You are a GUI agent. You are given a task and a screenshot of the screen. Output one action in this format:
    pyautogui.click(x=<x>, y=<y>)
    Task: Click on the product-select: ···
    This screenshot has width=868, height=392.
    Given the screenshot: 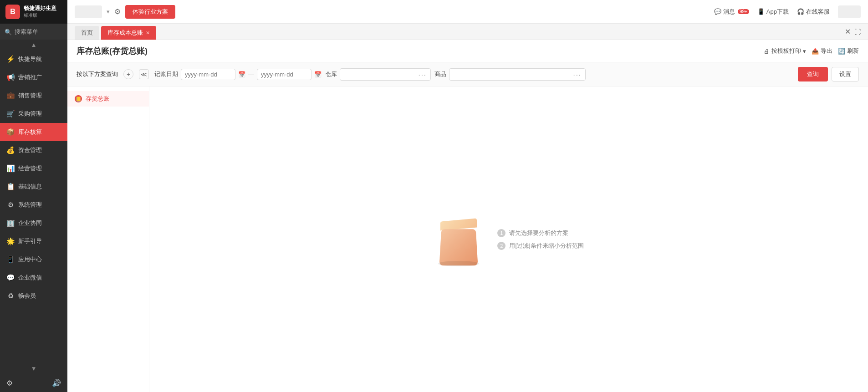 What is the action you would take?
    pyautogui.click(x=517, y=75)
    